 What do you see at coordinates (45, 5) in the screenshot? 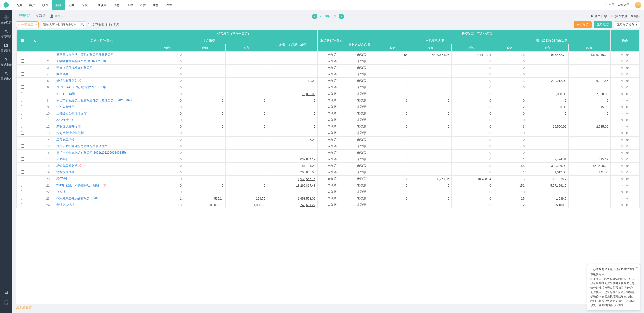
I see `topnav-item-2: 收费` at bounding box center [45, 5].